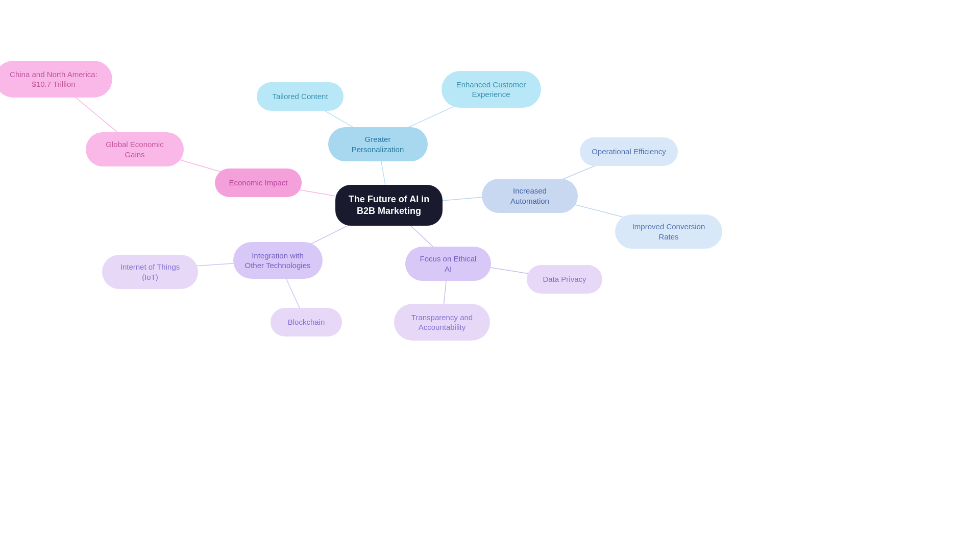  Describe the element at coordinates (56, 79) in the screenshot. I see `china-north-node: China and North America: $10.7 Trillion` at that location.